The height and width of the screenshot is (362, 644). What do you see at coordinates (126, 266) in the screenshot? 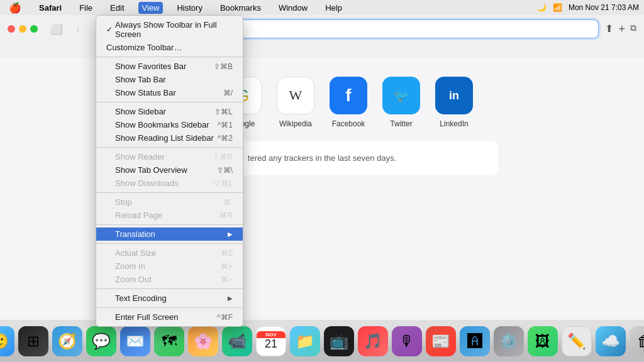
I see `menu-item-label: Zoom In` at bounding box center [126, 266].